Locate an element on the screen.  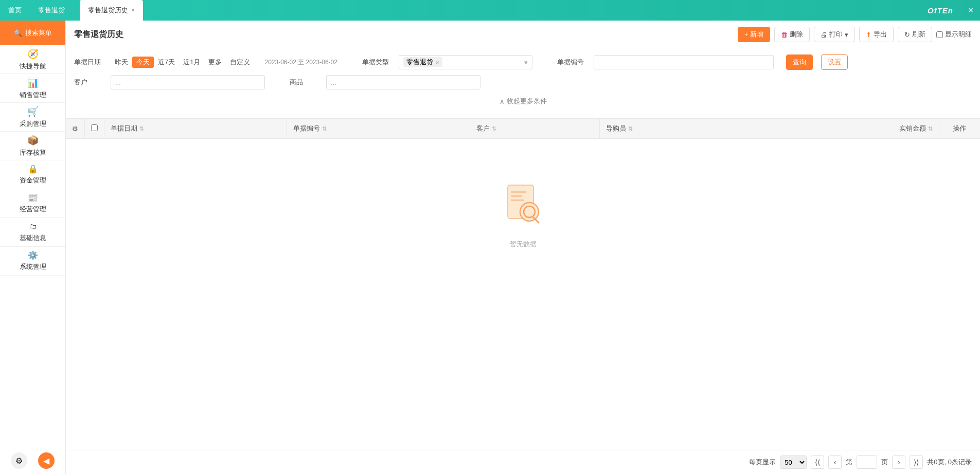
first-page-button: ⟨⟨ is located at coordinates (817, 462).